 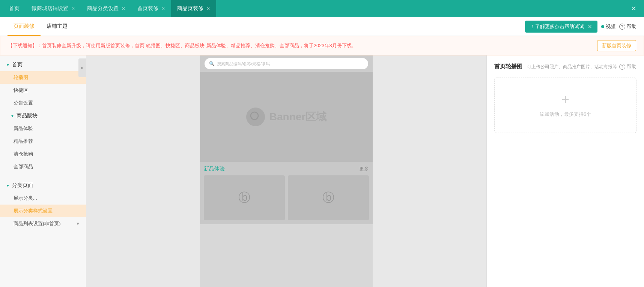 I want to click on category-style-label: 展示分类样式设置, so click(x=33, y=211).